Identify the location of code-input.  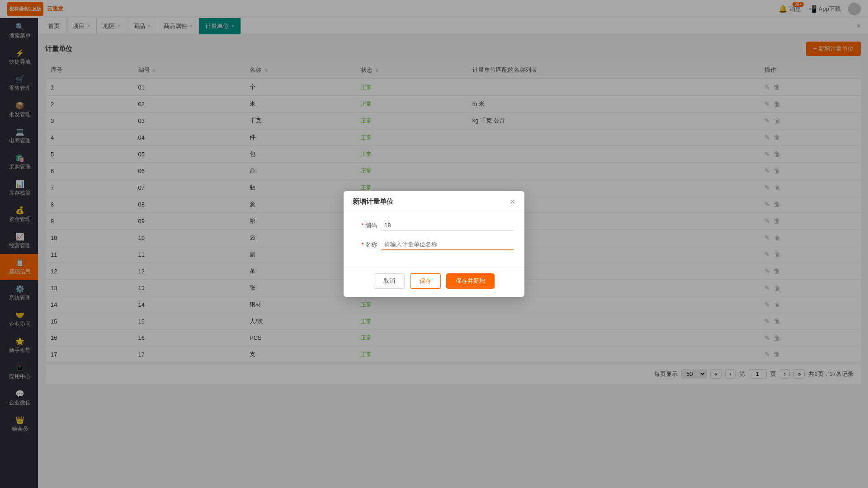
(448, 225).